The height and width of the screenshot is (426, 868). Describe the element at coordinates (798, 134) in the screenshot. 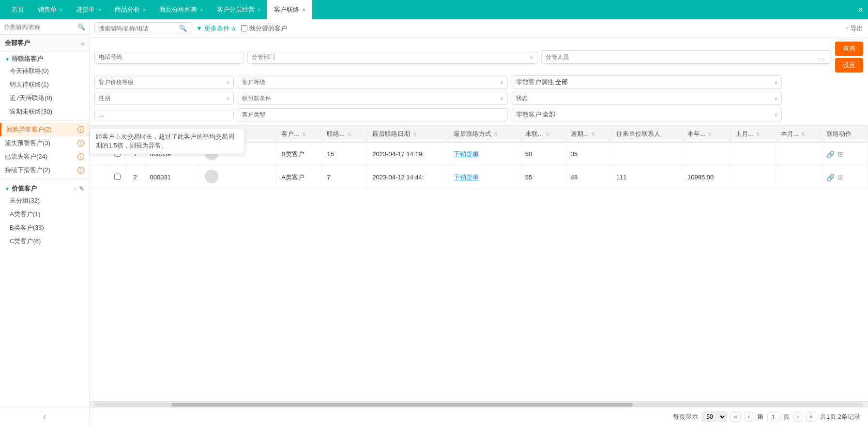

I see `col-this-month: 本月... ⇅` at that location.